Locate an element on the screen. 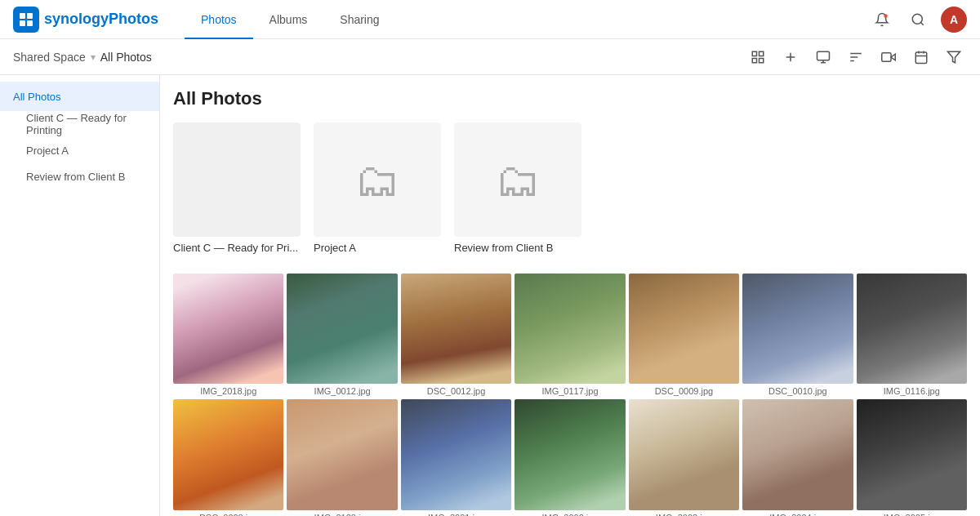 The height and width of the screenshot is (516, 980). photo-name-img3005: IMG_3005.jpg is located at coordinates (911, 514).